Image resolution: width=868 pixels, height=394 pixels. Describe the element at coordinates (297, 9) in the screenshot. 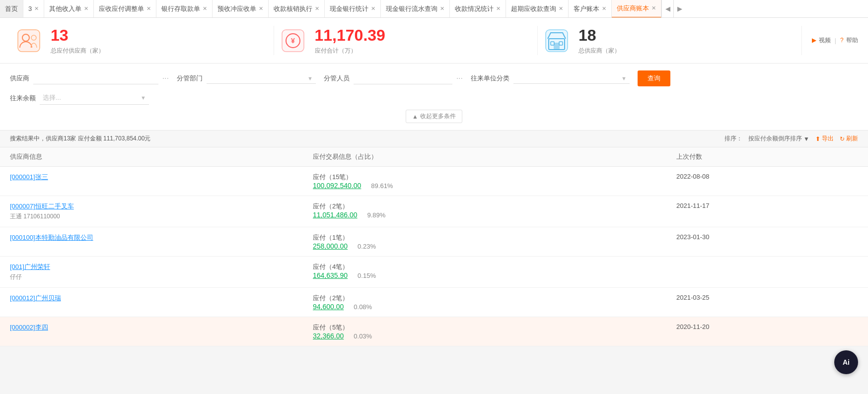

I see `nav-tab-collect-verify: 收款核销执行 ✕` at that location.